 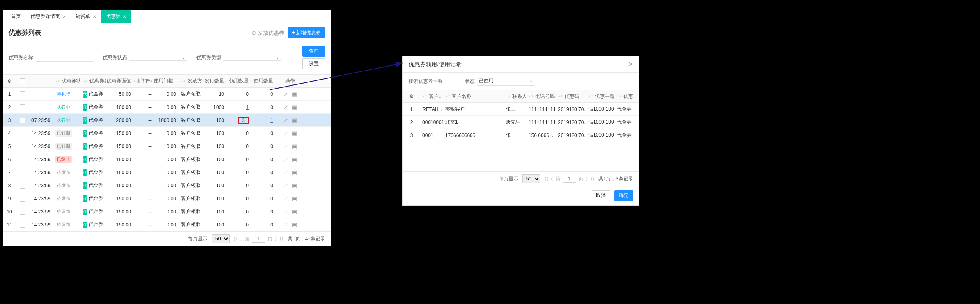 What do you see at coordinates (144, 81) in the screenshot?
I see `col-discount: ▲▼折扣%` at bounding box center [144, 81].